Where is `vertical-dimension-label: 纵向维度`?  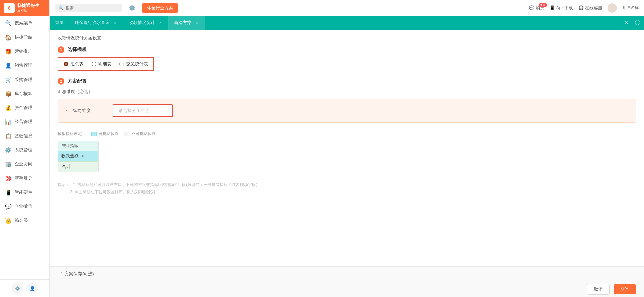 vertical-dimension-label: 纵向维度 is located at coordinates (82, 111).